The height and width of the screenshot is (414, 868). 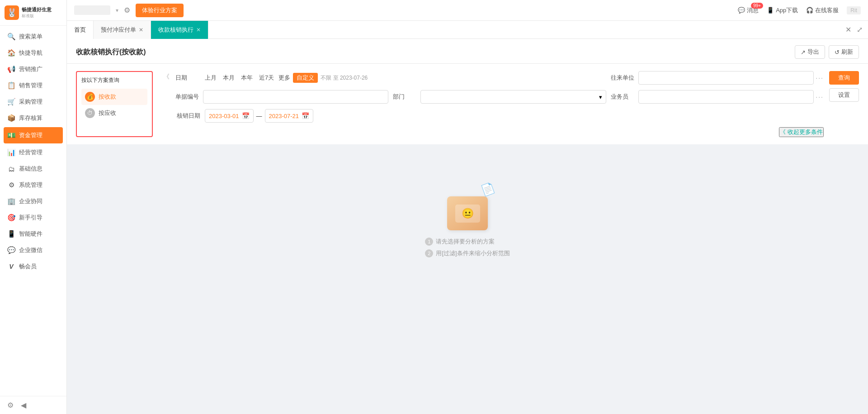 What do you see at coordinates (229, 116) in the screenshot?
I see `writeoff-date-start-input: 2023-03-01 📅` at bounding box center [229, 116].